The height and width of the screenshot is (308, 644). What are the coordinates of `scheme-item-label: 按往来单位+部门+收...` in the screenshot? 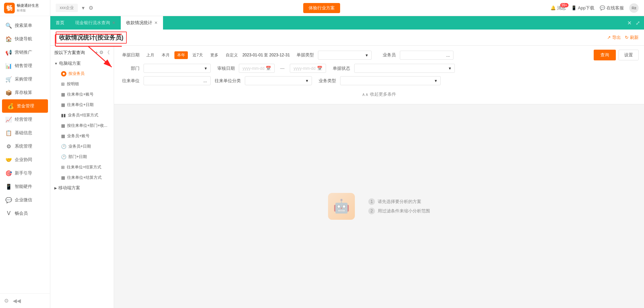 It's located at (87, 125).